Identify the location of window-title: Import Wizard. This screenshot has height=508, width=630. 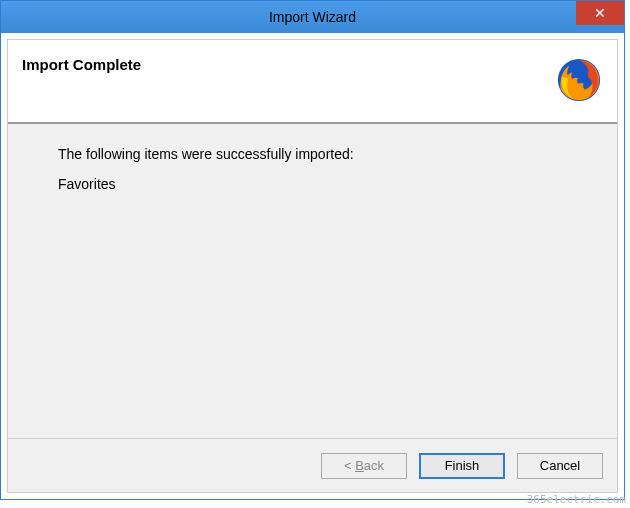
(312, 17).